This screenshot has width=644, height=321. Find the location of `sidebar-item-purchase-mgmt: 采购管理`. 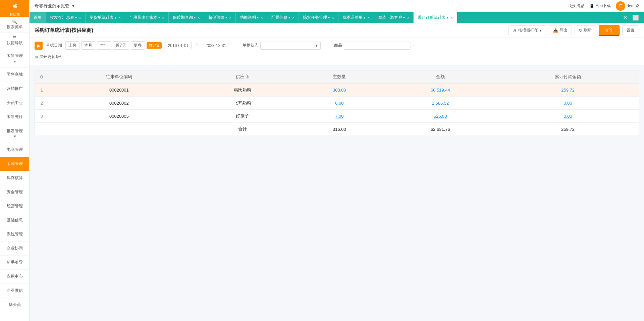

sidebar-item-purchase-mgmt: 采购管理 is located at coordinates (15, 164).